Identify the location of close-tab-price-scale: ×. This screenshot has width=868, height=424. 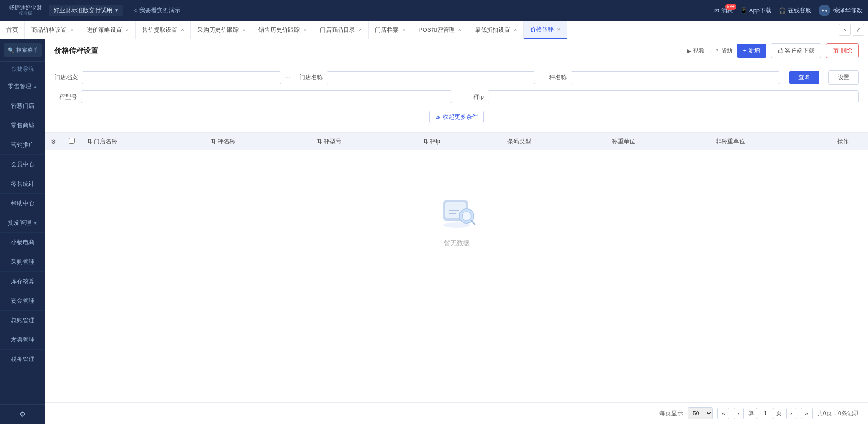
(559, 29).